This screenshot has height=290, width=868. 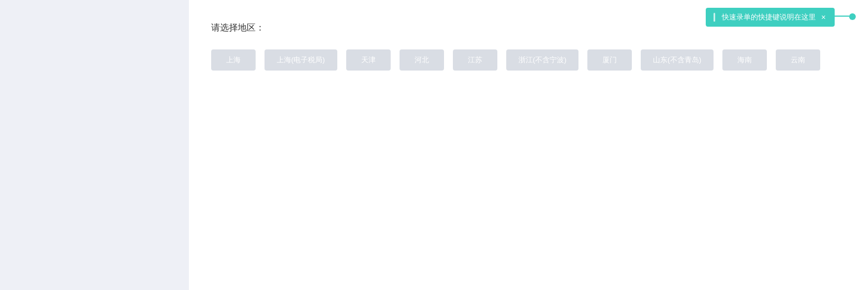 I want to click on region-button-shanghai-etax: 上海(电子税局), so click(x=301, y=60).